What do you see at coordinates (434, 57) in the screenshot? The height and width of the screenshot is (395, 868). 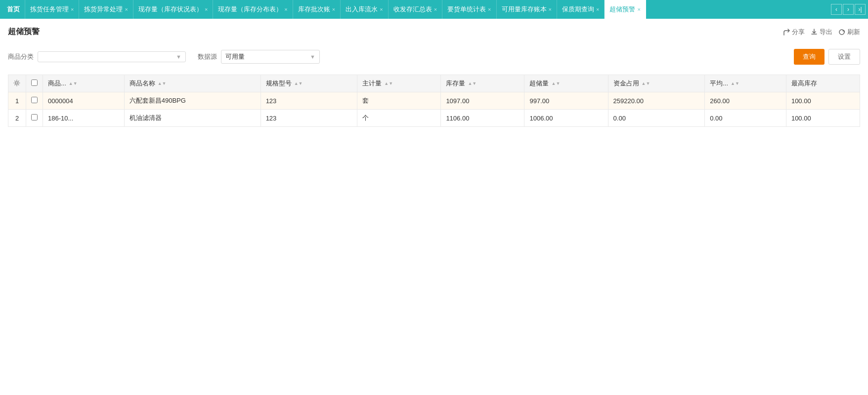 I see `filter-bar: 商品分类 ▼ 数据源 可用量 ▼ 查询 设置` at bounding box center [434, 57].